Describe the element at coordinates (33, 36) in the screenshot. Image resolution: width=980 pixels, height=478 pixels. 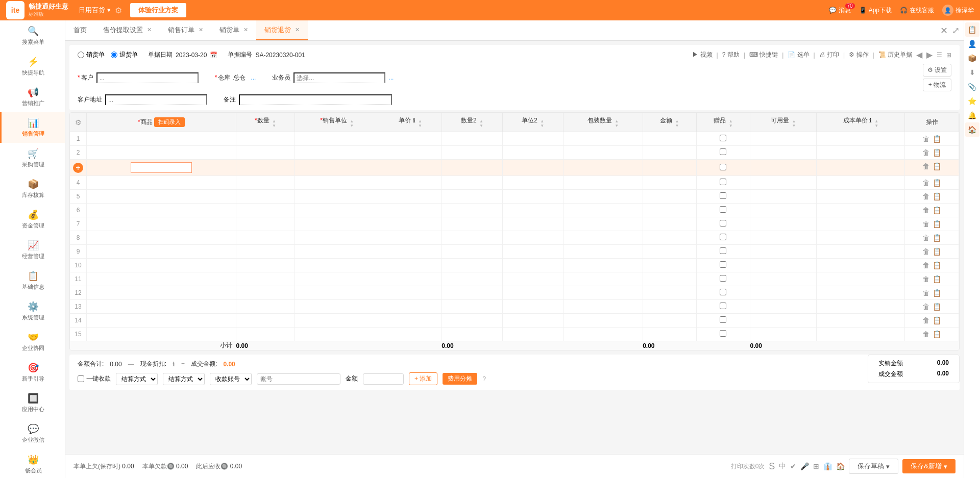
I see `sidebar-item-search: 🔍搜索菜单` at that location.